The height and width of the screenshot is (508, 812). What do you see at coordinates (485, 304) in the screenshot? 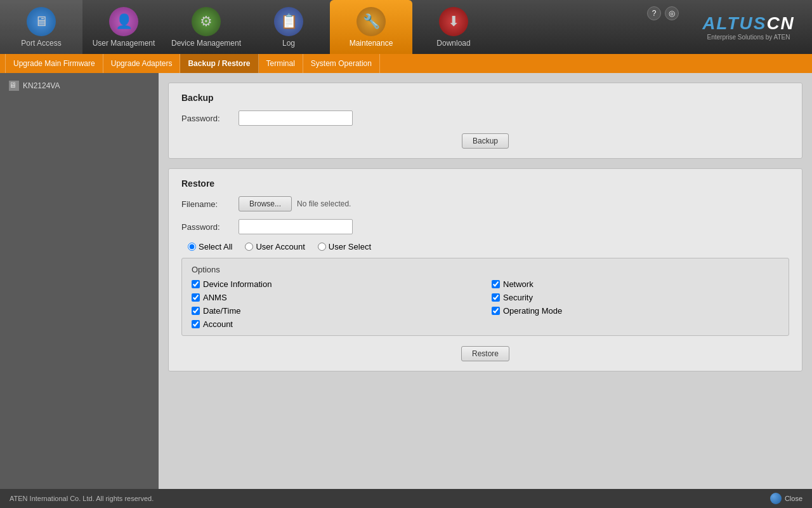
I see `options-grid: Device Information Network ANMS Security` at bounding box center [485, 304].